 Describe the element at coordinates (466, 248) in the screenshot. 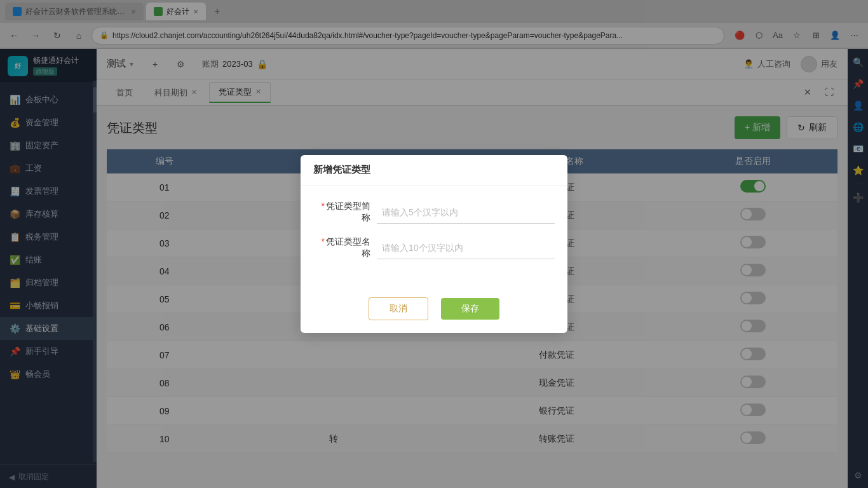

I see `name-input` at that location.